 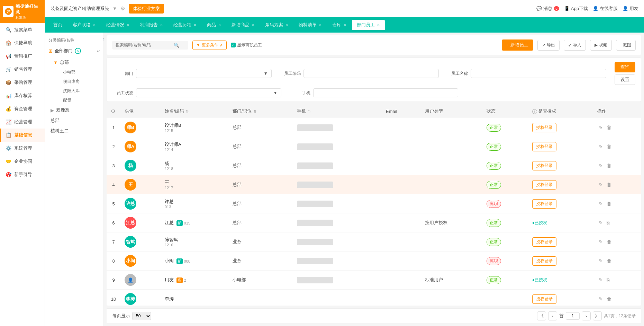 I want to click on help-button: | 截图, so click(x=626, y=45).